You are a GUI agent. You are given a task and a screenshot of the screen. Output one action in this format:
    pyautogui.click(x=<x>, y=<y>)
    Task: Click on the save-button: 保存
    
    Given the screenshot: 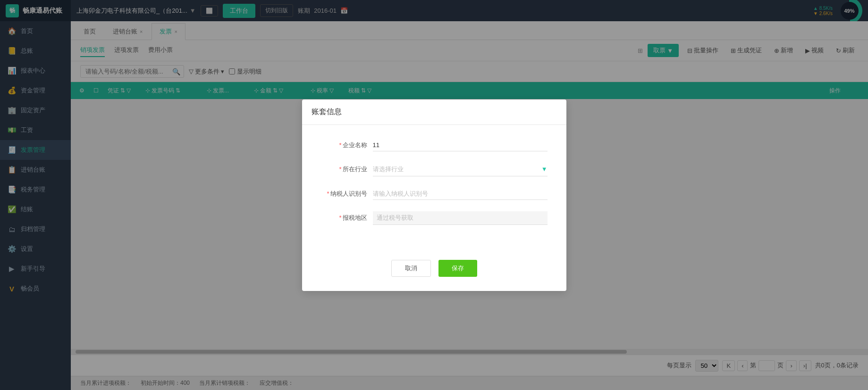 What is the action you would take?
    pyautogui.click(x=458, y=268)
    